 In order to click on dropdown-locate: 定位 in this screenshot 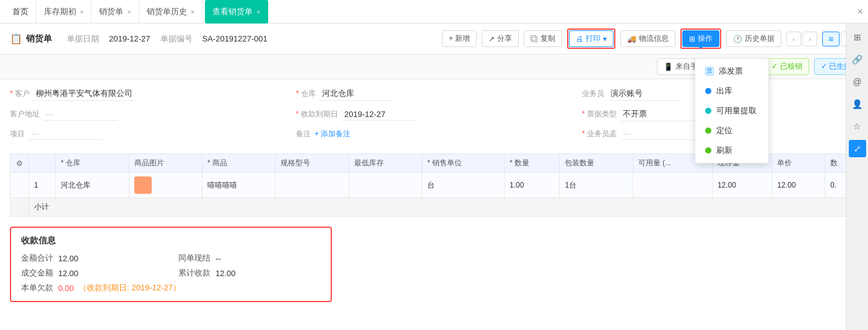, I will do `click(732, 131)`.